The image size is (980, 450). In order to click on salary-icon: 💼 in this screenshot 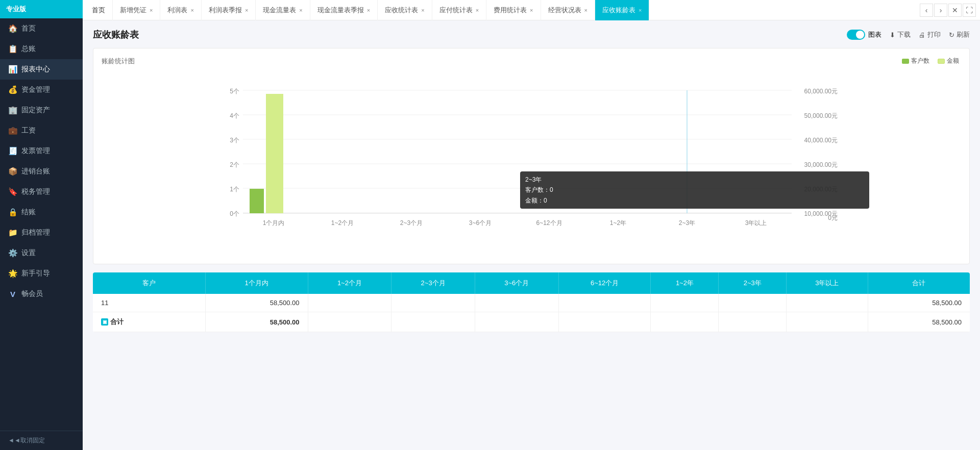, I will do `click(13, 131)`.